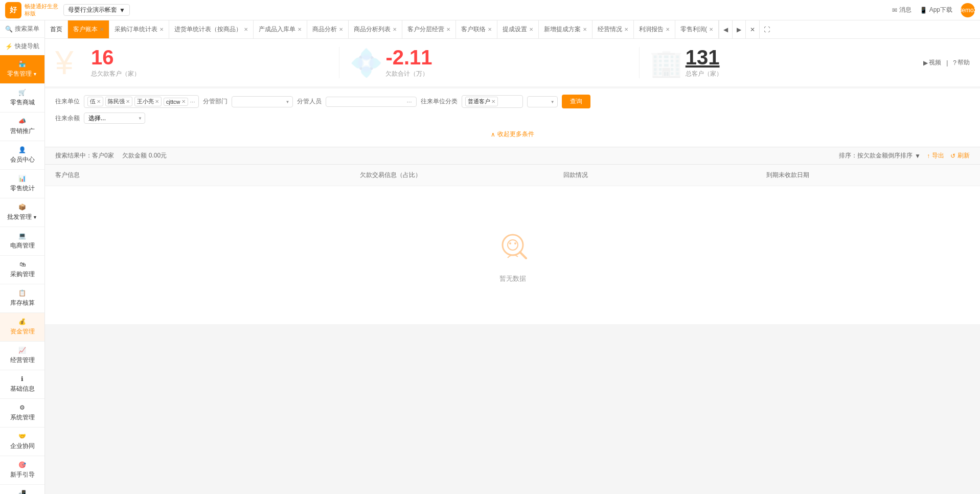  What do you see at coordinates (184, 101) in the screenshot?
I see `tag-close-cjttcw: ✕` at bounding box center [184, 101].